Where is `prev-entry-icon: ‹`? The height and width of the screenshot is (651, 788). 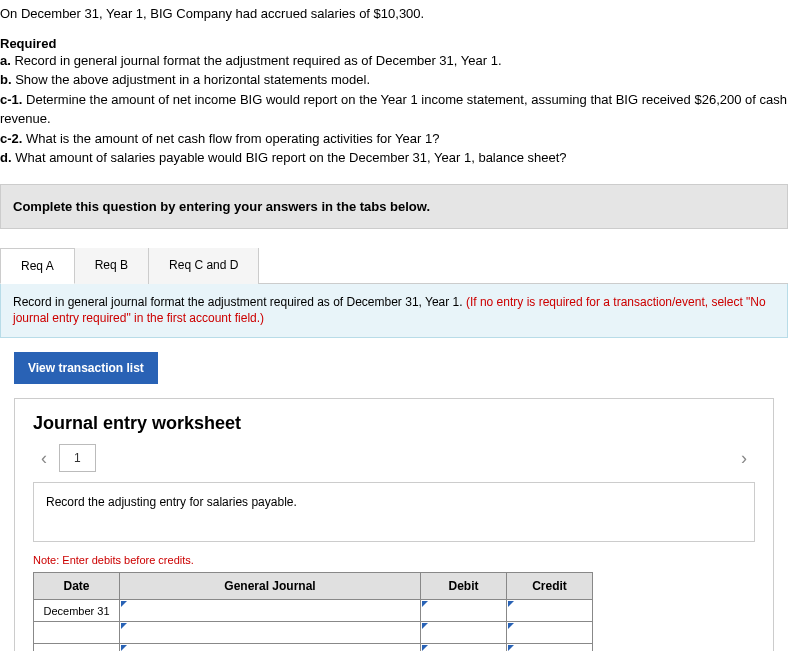
prev-entry-icon: ‹ is located at coordinates (44, 458).